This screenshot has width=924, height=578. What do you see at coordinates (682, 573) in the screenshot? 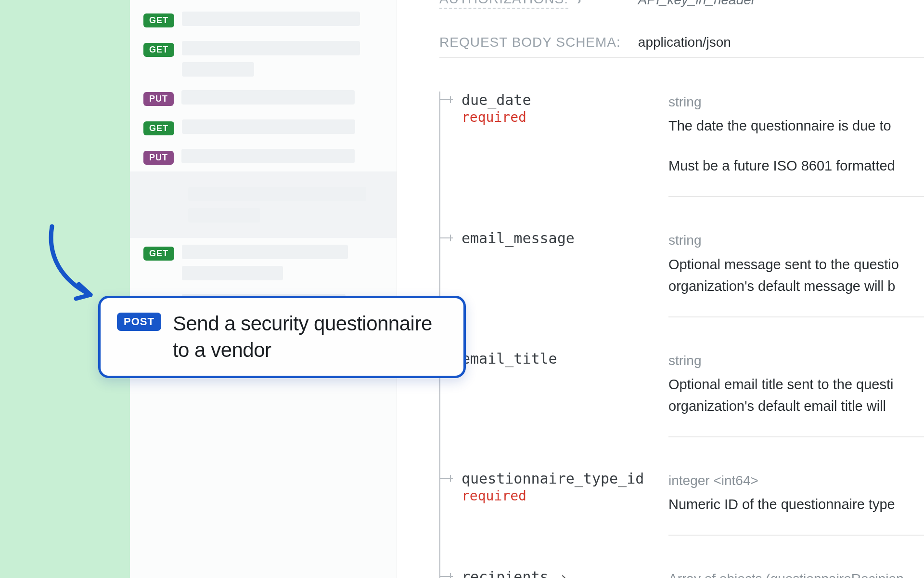
I see `schema-field-recipients: recipients › required Array of objects (…` at bounding box center [682, 573].